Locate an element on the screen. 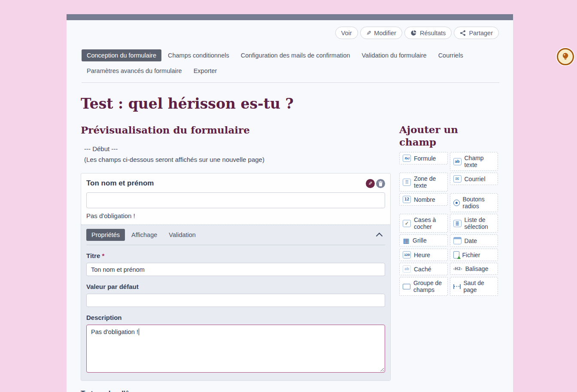  add-saut-de-page-button: Saut de page is located at coordinates (474, 286).